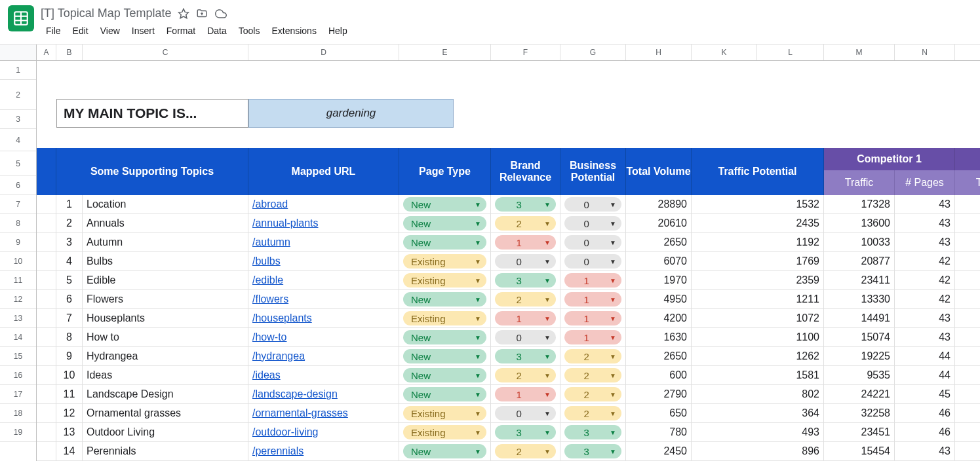 The width and height of the screenshot is (980, 465). What do you see at coordinates (165, 223) in the screenshot?
I see `topic-cell: Annuals` at bounding box center [165, 223].